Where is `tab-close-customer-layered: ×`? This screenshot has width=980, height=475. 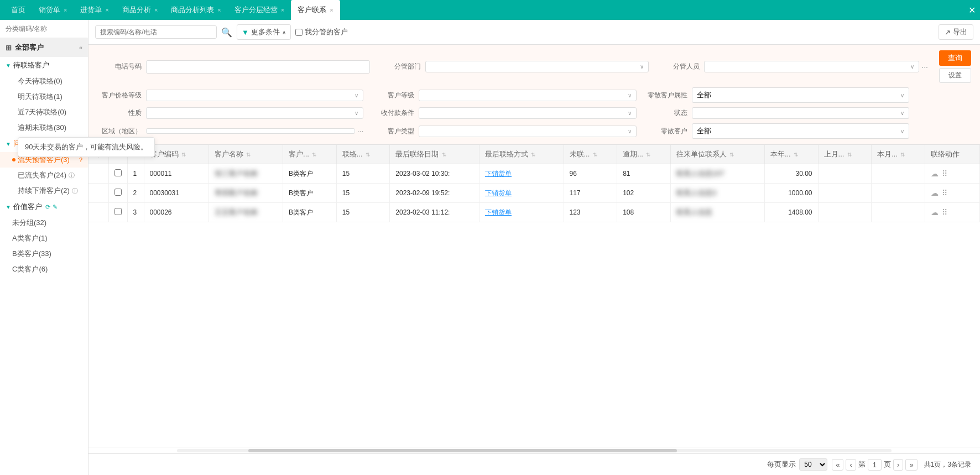
tab-close-customer-layered: × is located at coordinates (283, 10).